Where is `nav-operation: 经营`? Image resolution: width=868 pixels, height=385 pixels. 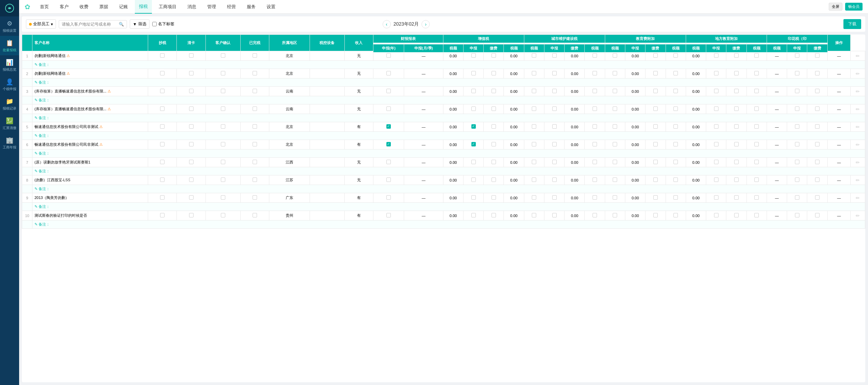
nav-operation: 经营 is located at coordinates (231, 7).